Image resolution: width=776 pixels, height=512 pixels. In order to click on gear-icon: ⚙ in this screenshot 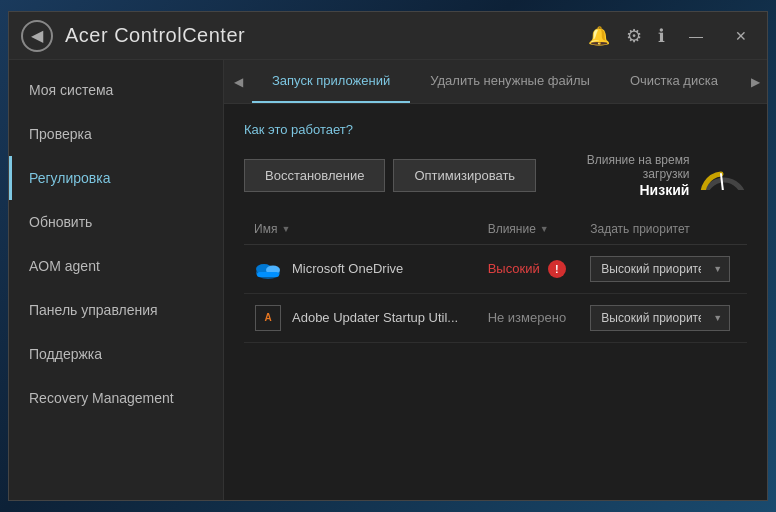, I will do `click(634, 36)`.